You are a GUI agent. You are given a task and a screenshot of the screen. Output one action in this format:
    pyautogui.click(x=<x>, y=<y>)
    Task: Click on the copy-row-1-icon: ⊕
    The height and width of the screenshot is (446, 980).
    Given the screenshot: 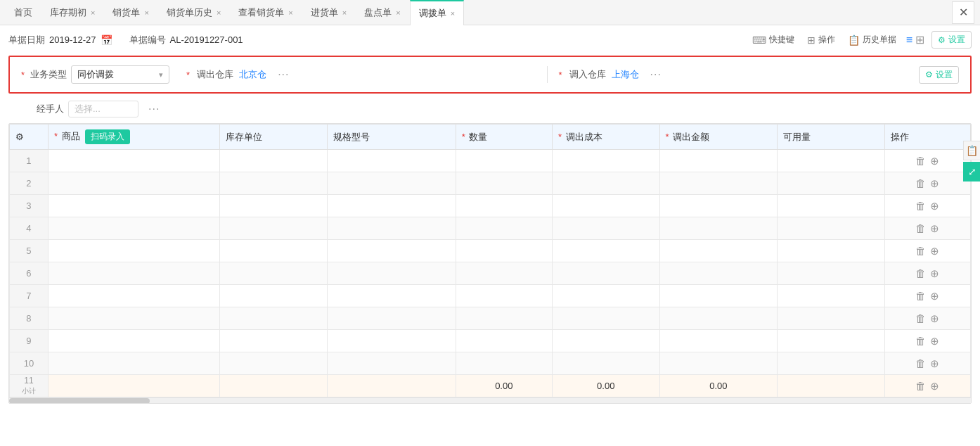 What is the action you would take?
    pyautogui.click(x=935, y=161)
    